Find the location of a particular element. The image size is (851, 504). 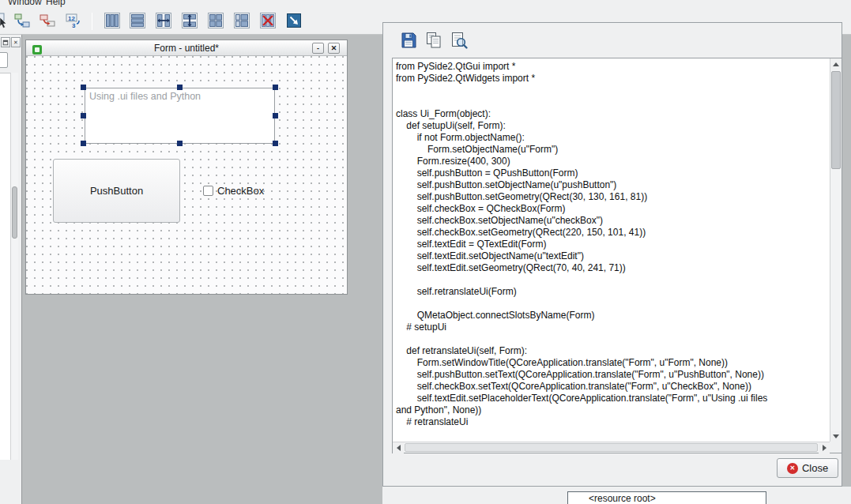

code-vertical-scrollbar is located at coordinates (836, 250).